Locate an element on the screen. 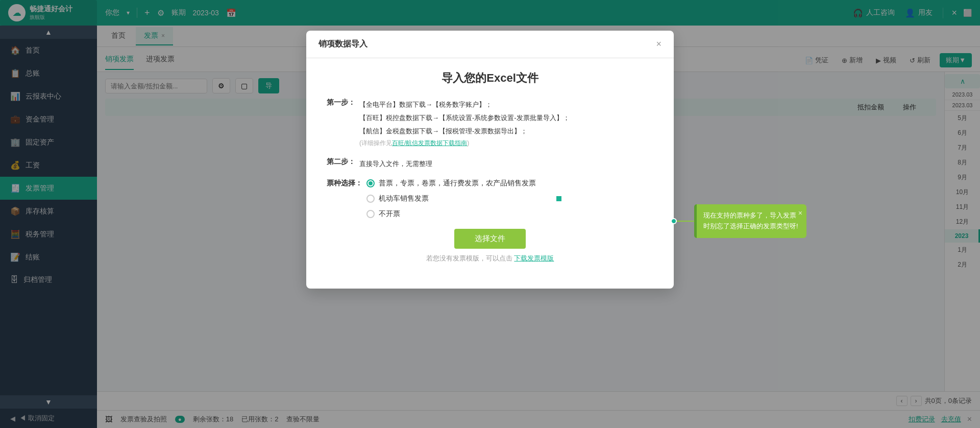  step1-line2: 【百旺】税控盘数据下载→【系统设置-系统参数设置-发票批量导入】； is located at coordinates (464, 118).